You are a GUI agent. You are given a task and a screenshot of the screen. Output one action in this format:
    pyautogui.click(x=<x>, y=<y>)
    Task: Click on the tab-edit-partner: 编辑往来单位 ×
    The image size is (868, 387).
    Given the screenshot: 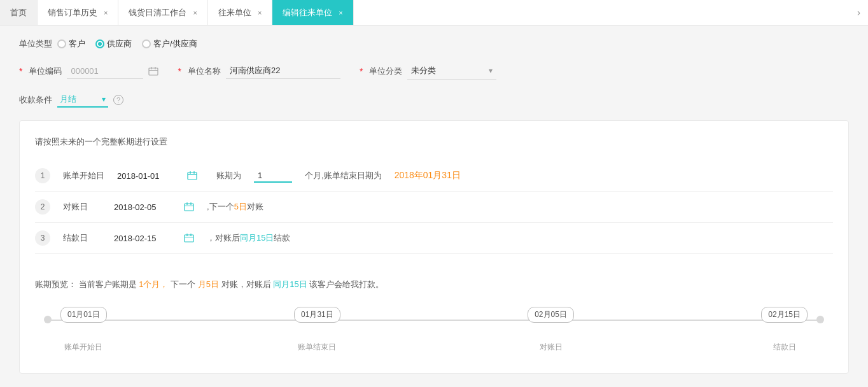 What is the action you would take?
    pyautogui.click(x=313, y=13)
    